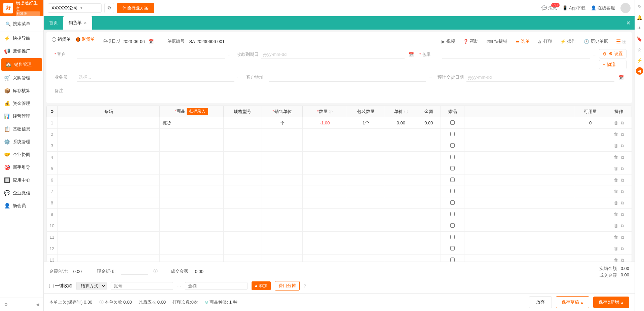 This screenshot has height=311, width=644. Describe the element at coordinates (516, 54) in the screenshot. I see `warehouse-input: 建材仓` at that location.